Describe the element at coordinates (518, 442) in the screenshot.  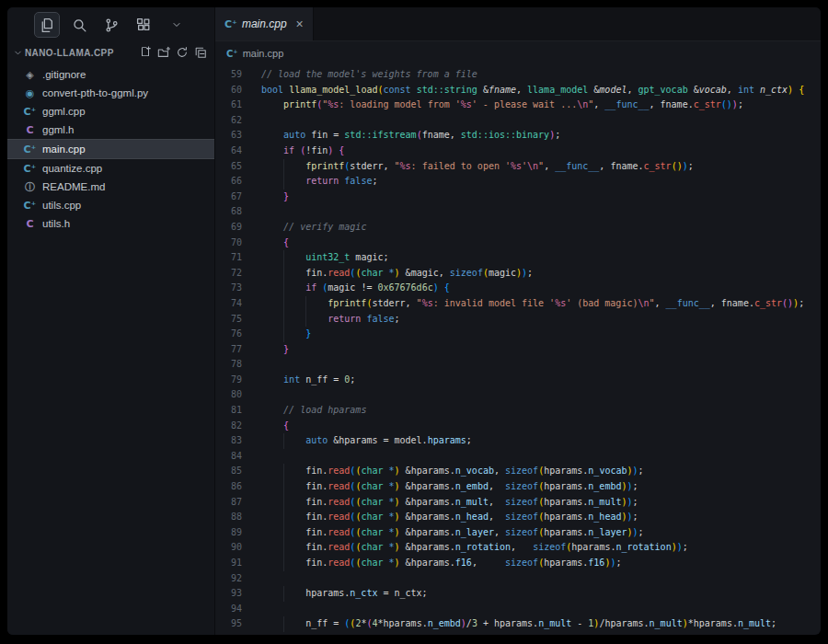
I see `code-line: 83 auto &hparams = model.hparams;` at that location.